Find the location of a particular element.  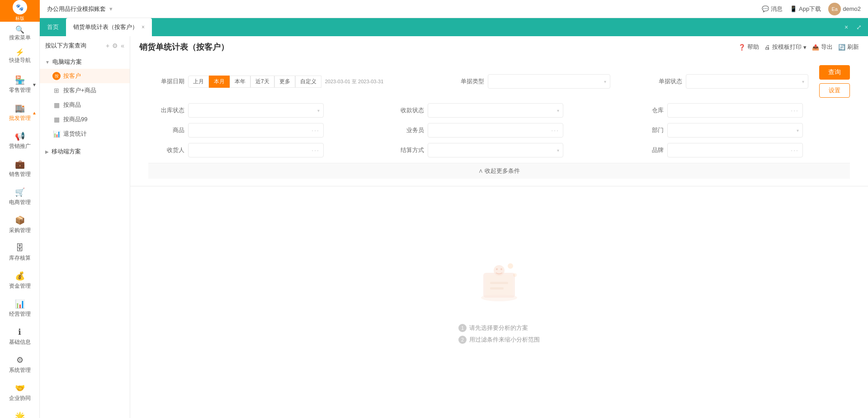

goods-filter: ··· is located at coordinates (256, 130).